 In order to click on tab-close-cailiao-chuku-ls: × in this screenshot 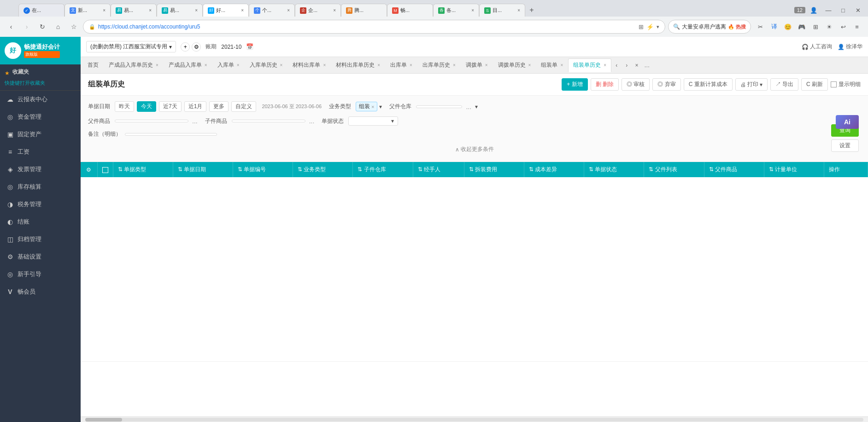, I will do `click(379, 65)`.